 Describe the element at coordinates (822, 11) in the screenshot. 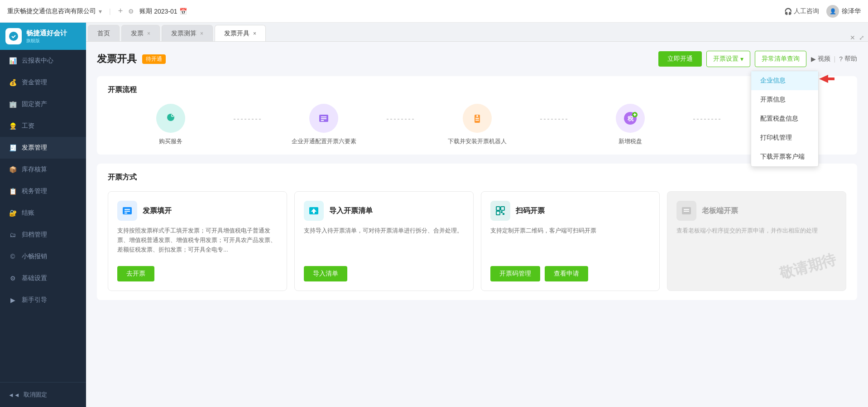

I see `top-bar-right: 🎧 人工咨询 👤 徐泽华` at that location.